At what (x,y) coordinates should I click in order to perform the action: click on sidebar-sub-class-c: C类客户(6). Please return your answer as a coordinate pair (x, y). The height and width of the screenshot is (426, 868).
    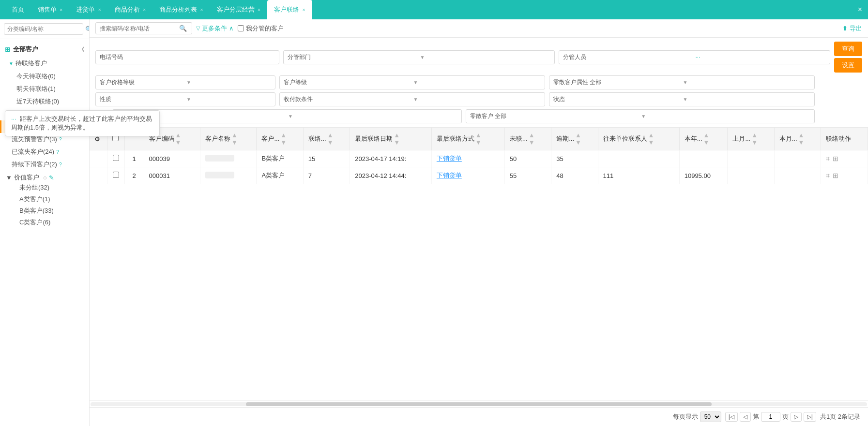
    Looking at the image, I should click on (46, 222).